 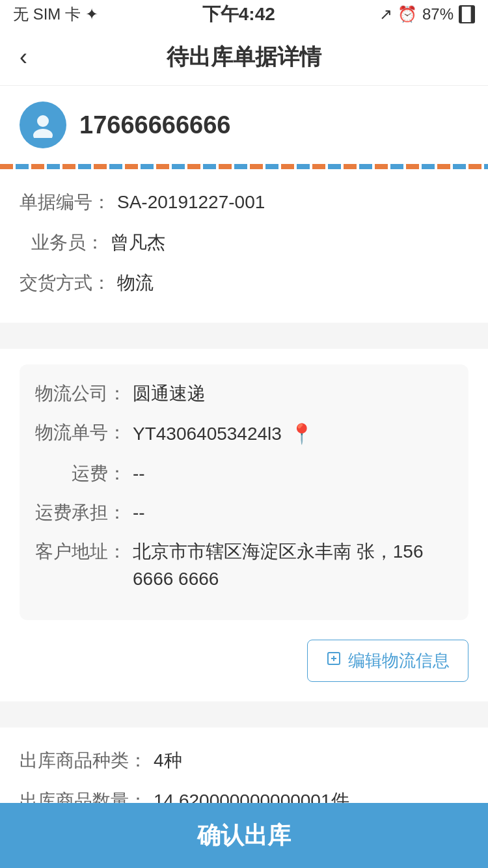 I want to click on map-pin-icon: 📍, so click(x=302, y=433).